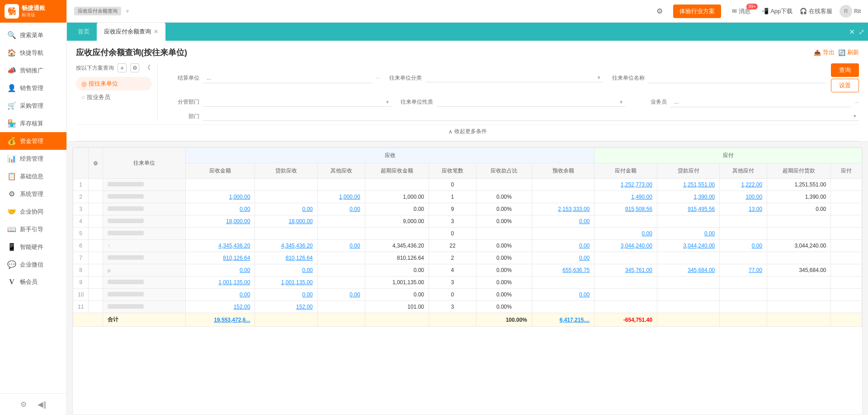  What do you see at coordinates (220, 246) in the screenshot?
I see `row-receivable-amount: 4,345,436.20` at bounding box center [220, 246].